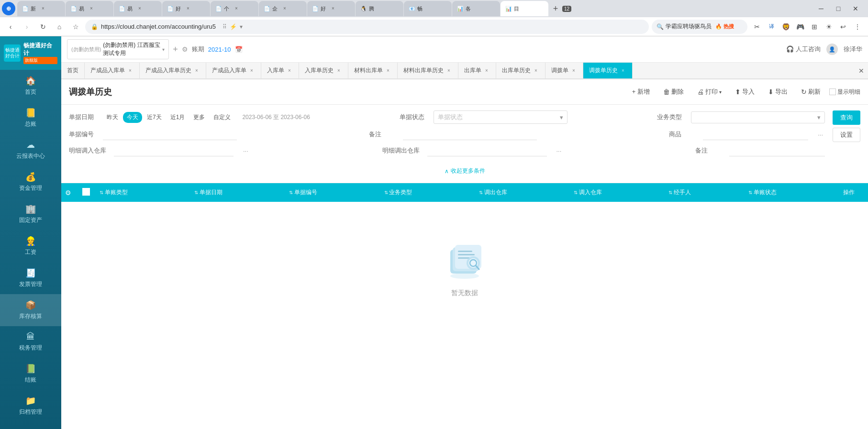  Describe the element at coordinates (709, 92) in the screenshot. I see `print-btn: 🖨 打印 ▾` at that location.